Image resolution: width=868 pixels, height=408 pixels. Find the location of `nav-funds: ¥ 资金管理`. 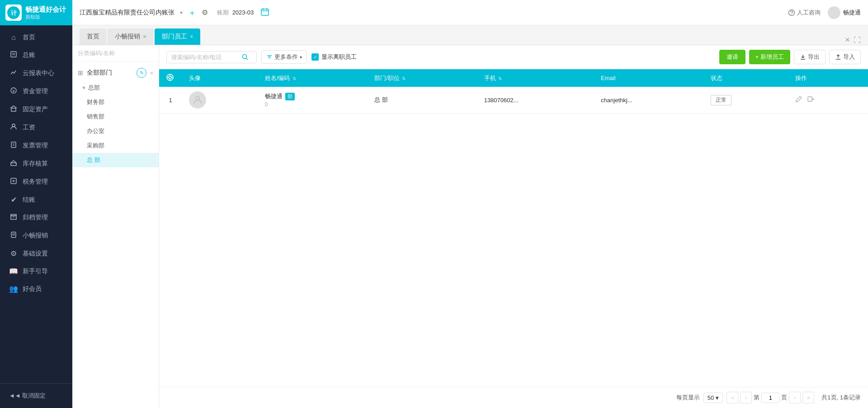

nav-funds: ¥ 资金管理 is located at coordinates (36, 91).